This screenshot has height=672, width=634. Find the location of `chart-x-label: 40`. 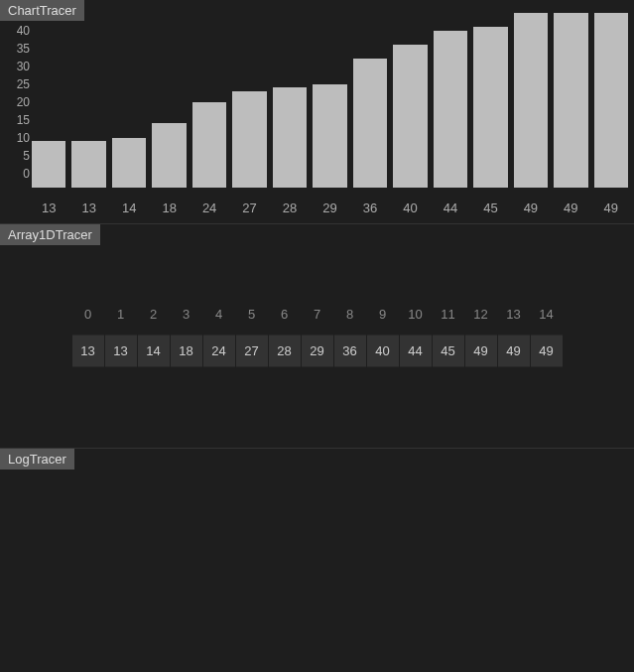

chart-x-label: 40 is located at coordinates (410, 208).